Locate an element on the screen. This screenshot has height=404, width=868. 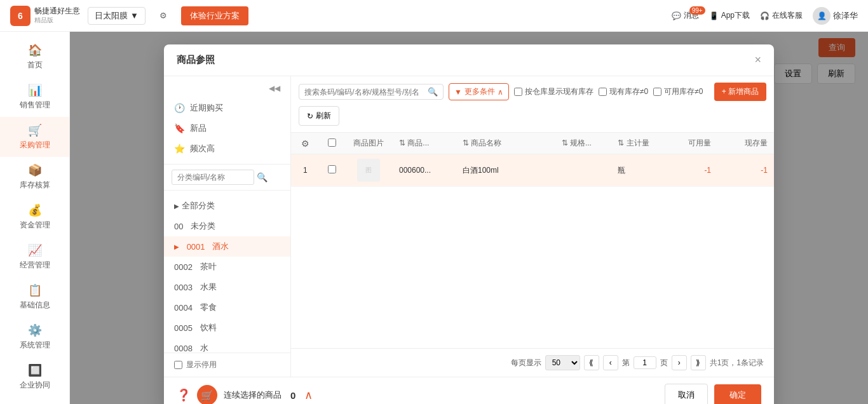
search-toolbar: 🔍 ▼ 更多条件 ∧ 按仓库显示现有库存 is located at coordinates (532, 104).